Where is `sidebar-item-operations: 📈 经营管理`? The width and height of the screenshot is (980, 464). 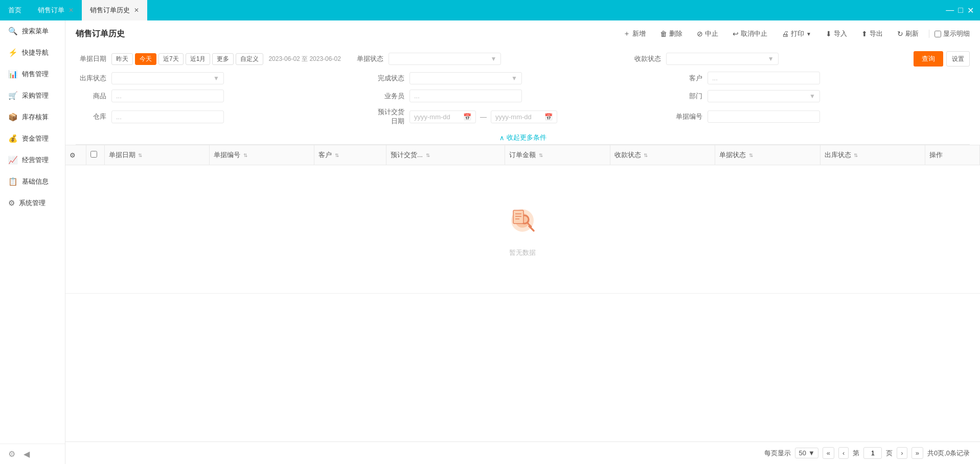 sidebar-item-operations: 📈 经营管理 is located at coordinates (33, 160).